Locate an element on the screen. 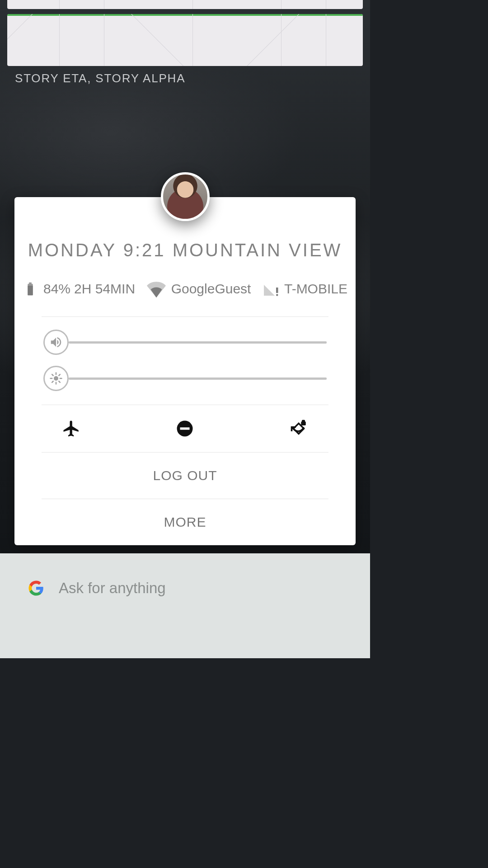  more-button: MORE is located at coordinates (185, 522).